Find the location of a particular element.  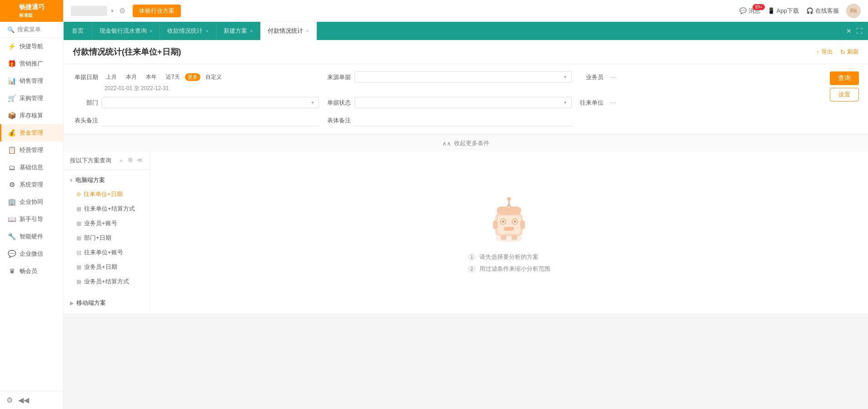

scheme-item-counterparty-settle: ▦ 往来单位+结算方式 is located at coordinates (106, 209).